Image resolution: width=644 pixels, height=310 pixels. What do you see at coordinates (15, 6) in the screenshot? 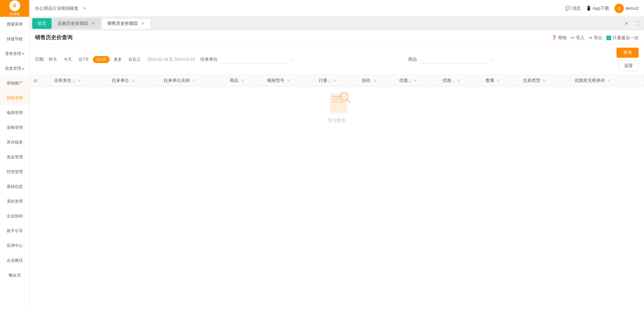
I see `logo-icon: 6` at bounding box center [15, 6].